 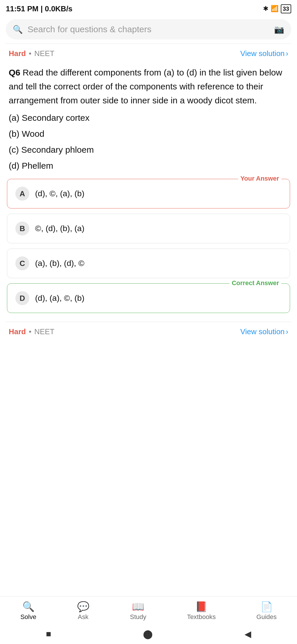 What do you see at coordinates (255, 283) in the screenshot?
I see `correct-answer-label: Correct Answer` at bounding box center [255, 283].